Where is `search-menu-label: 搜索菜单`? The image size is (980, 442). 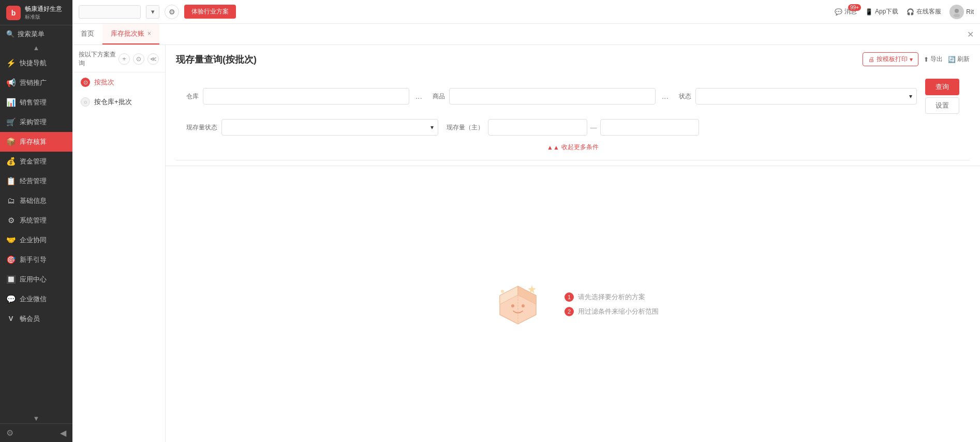 search-menu-label: 搜索菜单 is located at coordinates (31, 34).